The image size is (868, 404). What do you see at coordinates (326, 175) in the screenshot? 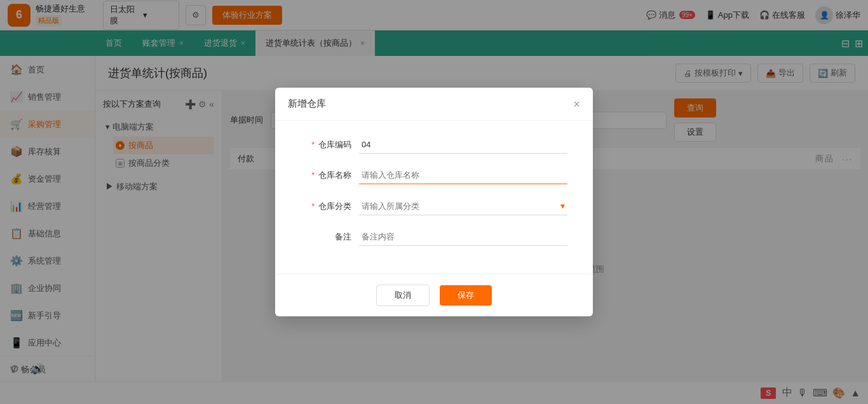
I see `name-label: 仓库名称` at bounding box center [326, 175].